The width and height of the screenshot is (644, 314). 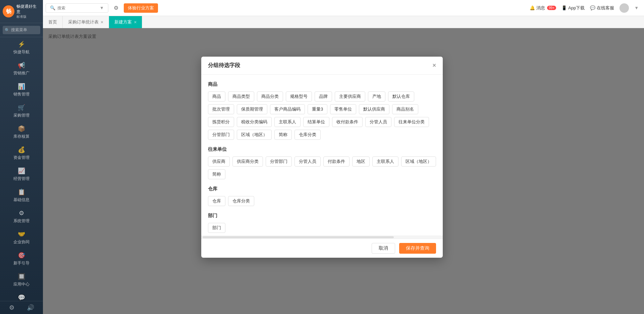 I want to click on sidebar-item-finance: 💰 资金管理, so click(x=21, y=153).